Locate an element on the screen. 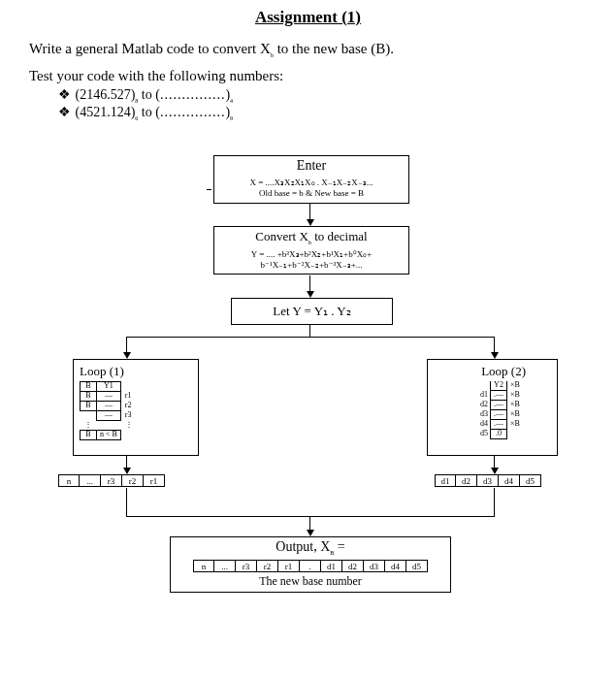 The image size is (616, 679). loop1-division-table: BY1 B—r1 B—r2 —r3 ⋮⋮ Bn < B is located at coordinates (109, 411).